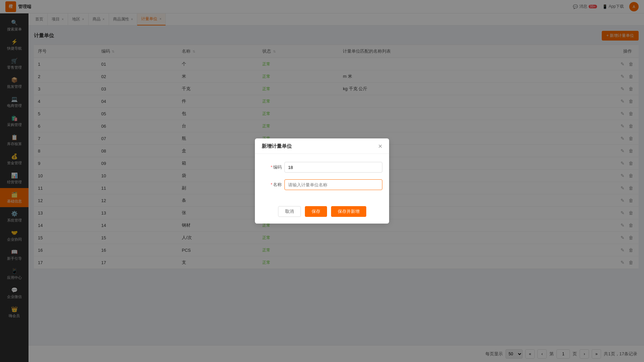 The image size is (644, 362). Describe the element at coordinates (333, 185) in the screenshot. I see `name-input` at that location.